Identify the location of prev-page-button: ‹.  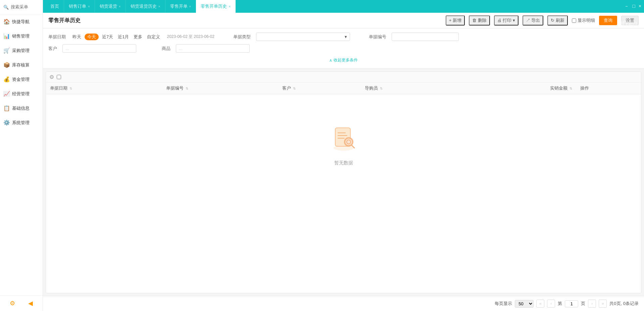
(551, 304).